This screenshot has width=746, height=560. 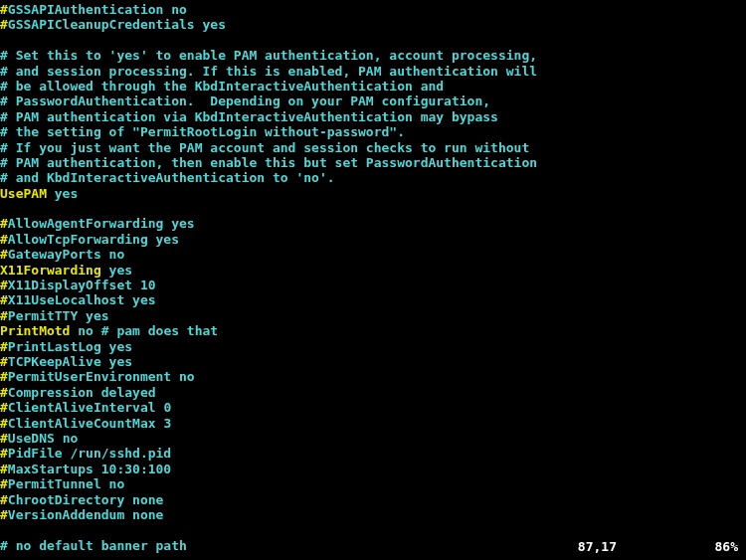 What do you see at coordinates (269, 316) in the screenshot?
I see `editor-line: #PermitTTY yes` at bounding box center [269, 316].